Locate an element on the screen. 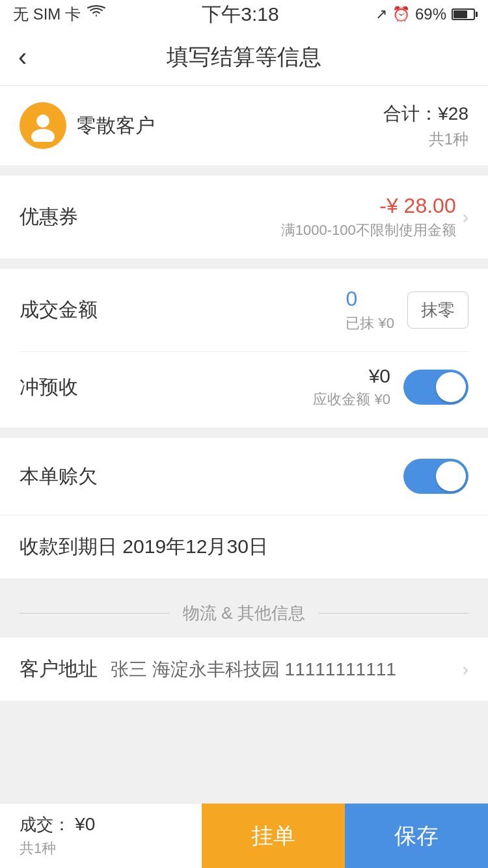 The height and width of the screenshot is (868, 488). chevron-right-icon: › is located at coordinates (466, 217).